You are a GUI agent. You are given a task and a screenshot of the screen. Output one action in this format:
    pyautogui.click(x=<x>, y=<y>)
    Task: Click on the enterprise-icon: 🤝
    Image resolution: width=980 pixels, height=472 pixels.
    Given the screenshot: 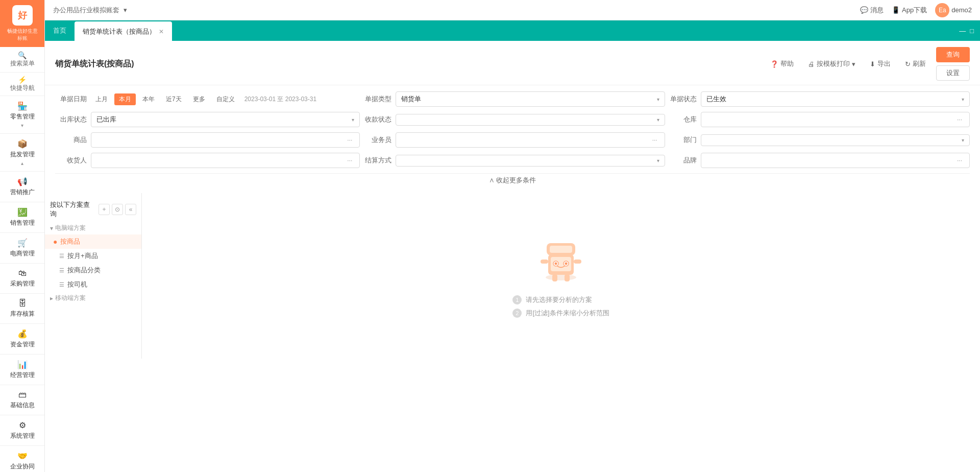 What is the action you would take?
    pyautogui.click(x=22, y=456)
    